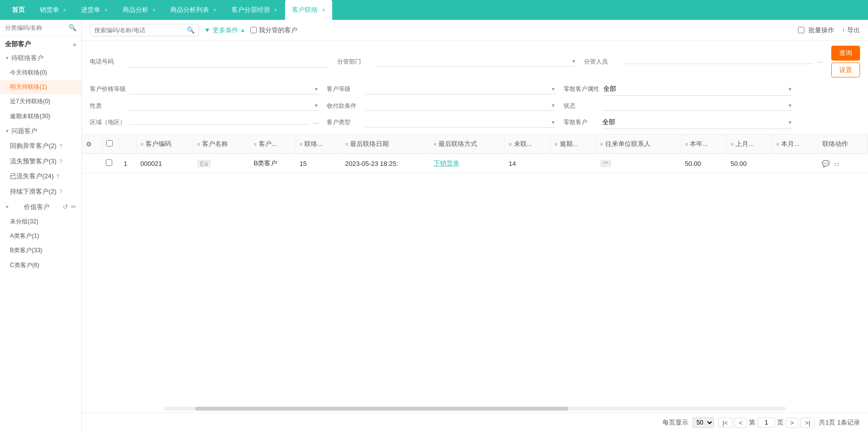 This screenshot has height=432, width=868. Describe the element at coordinates (41, 146) in the screenshot. I see `sidebar-item-abnormal-repurchase: 回购异常客户(2) ?` at that location.